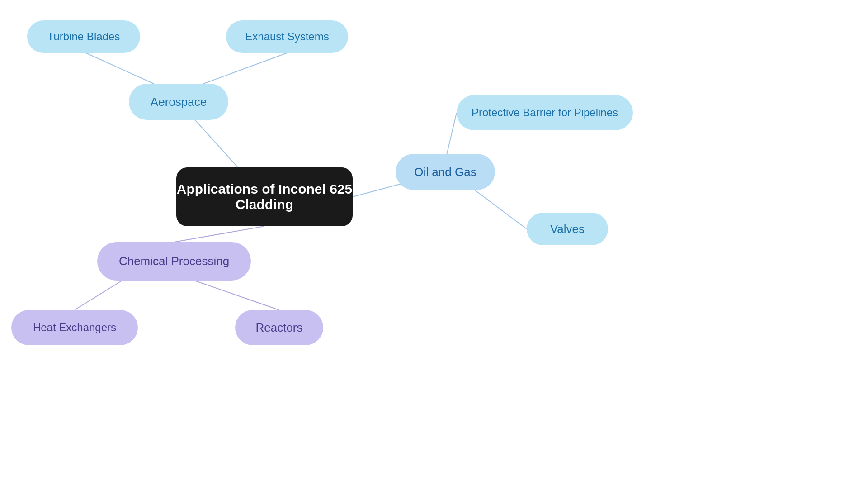 This screenshot has height=490, width=868. What do you see at coordinates (287, 37) in the screenshot?
I see `exhaust-systems-label: Exhaust Systems` at bounding box center [287, 37].